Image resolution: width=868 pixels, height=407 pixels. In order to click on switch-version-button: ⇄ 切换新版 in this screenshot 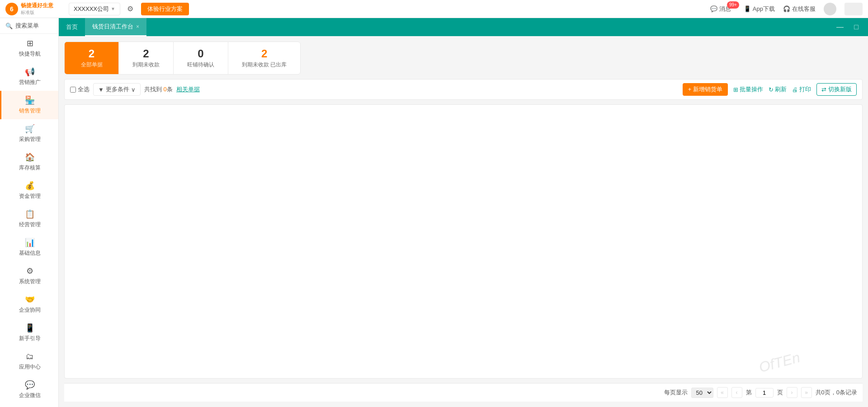, I will do `click(836, 89)`.